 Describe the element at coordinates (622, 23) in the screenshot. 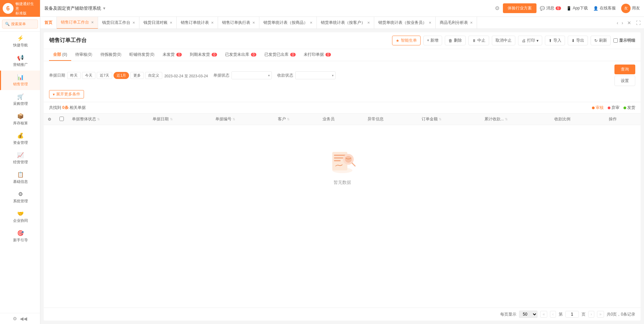

I see `tab-next-btn: ›` at that location.